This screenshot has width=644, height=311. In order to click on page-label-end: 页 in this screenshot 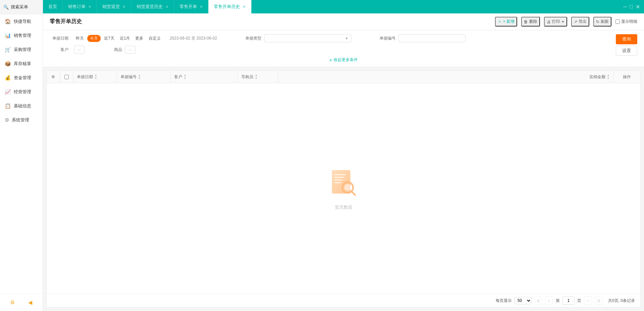, I will do `click(579, 301)`.